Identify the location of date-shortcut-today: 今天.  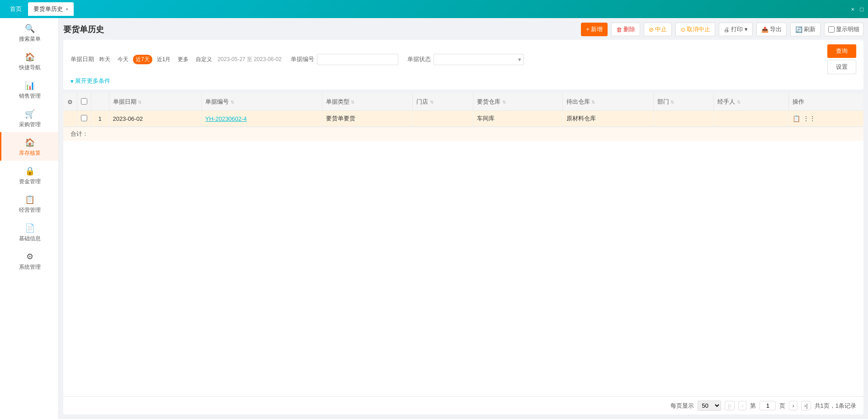
(123, 60).